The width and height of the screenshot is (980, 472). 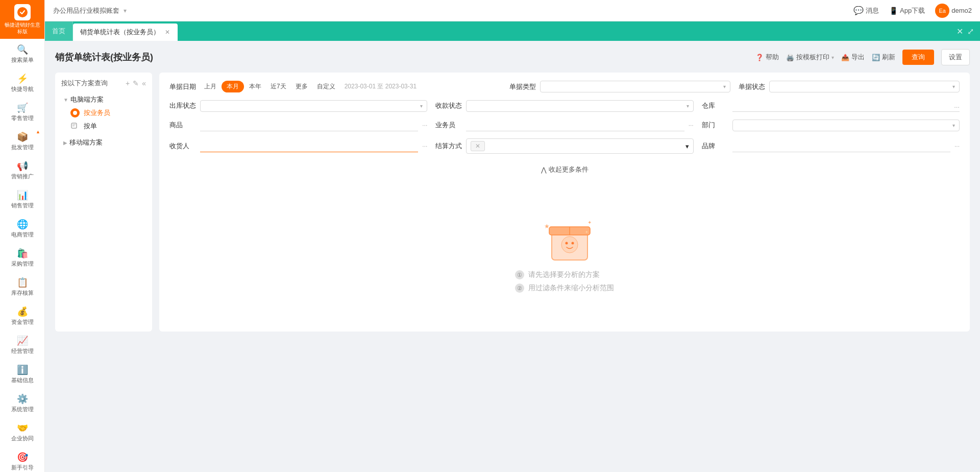 I want to click on filter-row-2: 出库状态 ▾ 收款状态 ▾ 仓库, so click(x=565, y=106).